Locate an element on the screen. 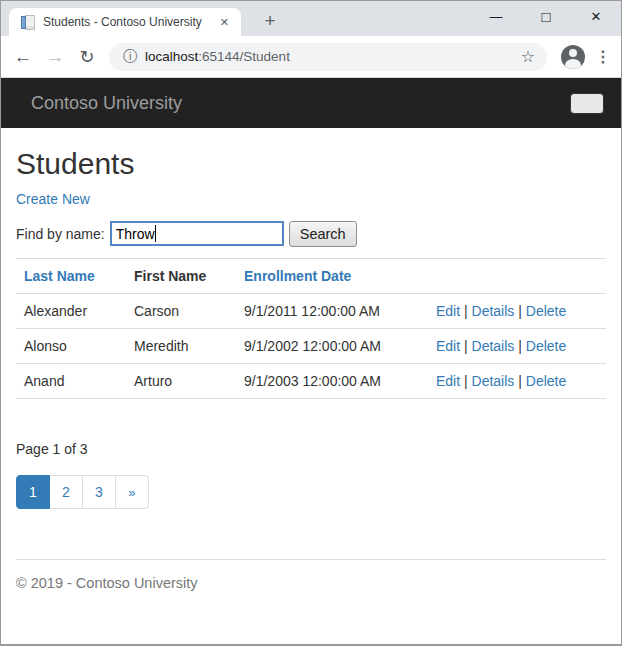 The width and height of the screenshot is (622, 646). last-name-cell: Alonso is located at coordinates (71, 346).